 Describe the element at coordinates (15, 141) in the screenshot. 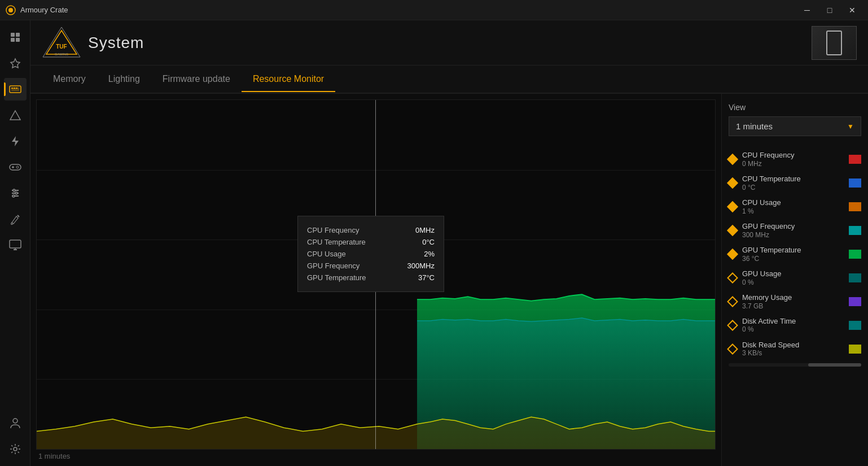

I see `sidebar-icon-flash` at that location.